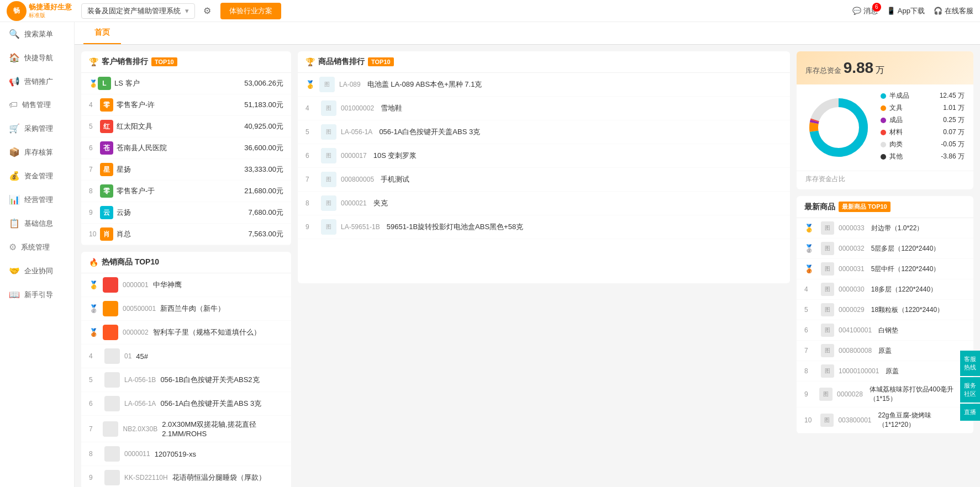  What do you see at coordinates (892, 371) in the screenshot?
I see `latest-product-name: 原盖` at bounding box center [892, 371].